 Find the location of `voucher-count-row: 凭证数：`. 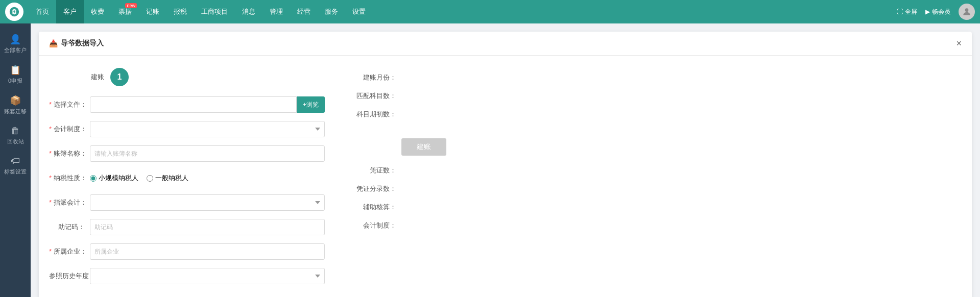

voucher-count-row: 凭证数： is located at coordinates (659, 170).